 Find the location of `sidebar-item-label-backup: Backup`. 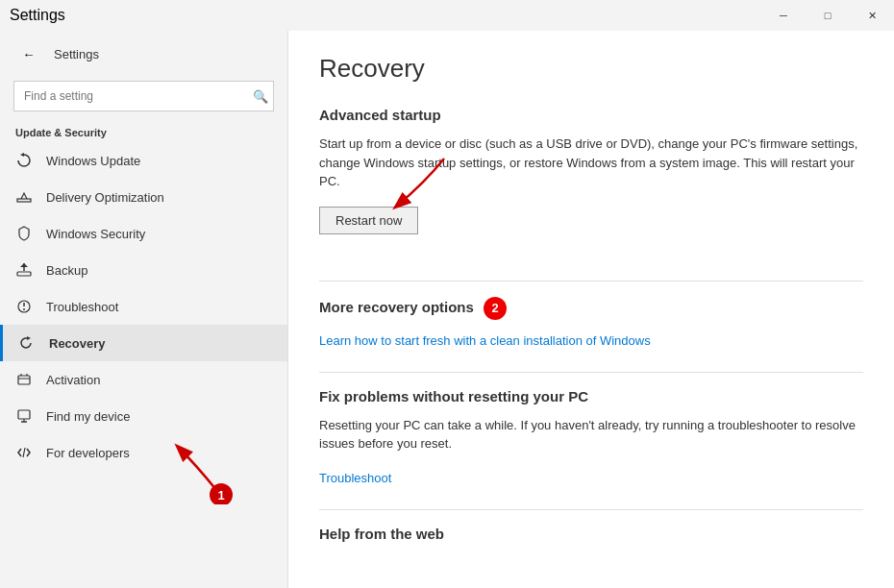

sidebar-item-label-backup: Backup is located at coordinates (67, 271).